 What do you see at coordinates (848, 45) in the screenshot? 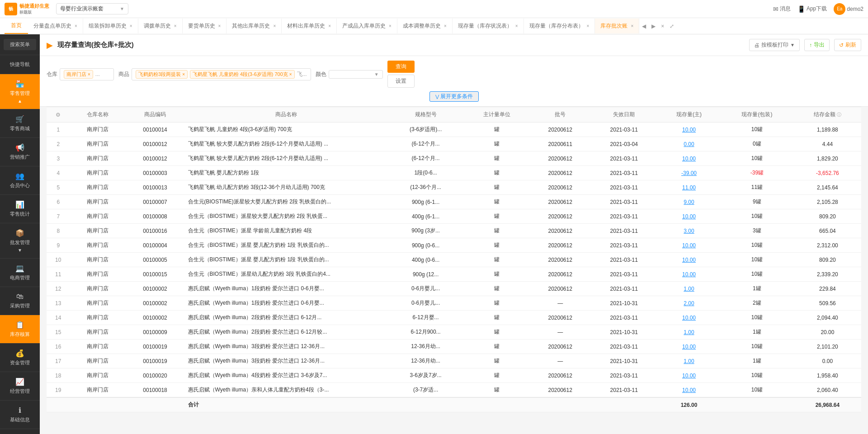
I see `refresh-btn: ↺ 刷新` at bounding box center [848, 45].